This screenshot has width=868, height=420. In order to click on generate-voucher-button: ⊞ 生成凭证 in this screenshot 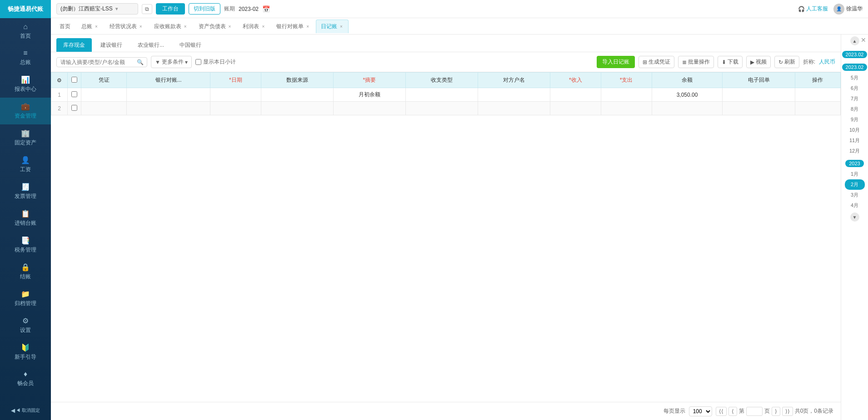, I will do `click(656, 62)`.